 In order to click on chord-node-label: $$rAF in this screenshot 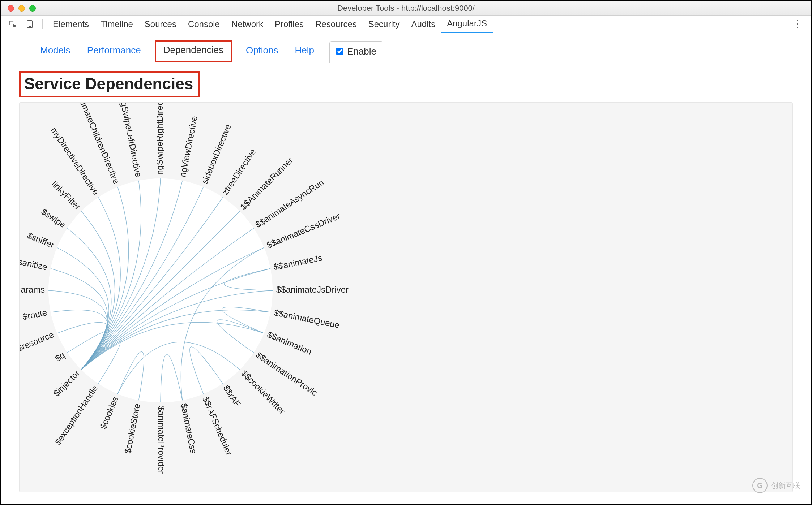, I will do `click(232, 396)`.